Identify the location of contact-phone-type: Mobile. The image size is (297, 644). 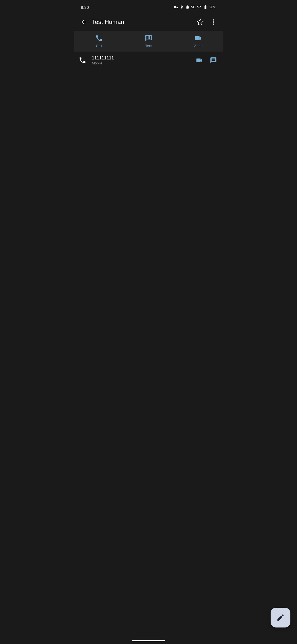
(143, 63).